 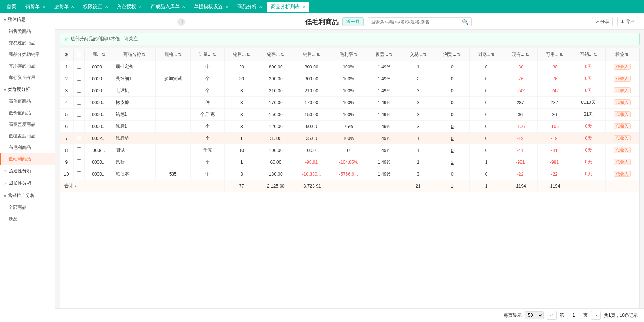 I want to click on col-name: 商品名称 ⇅, so click(x=134, y=55).